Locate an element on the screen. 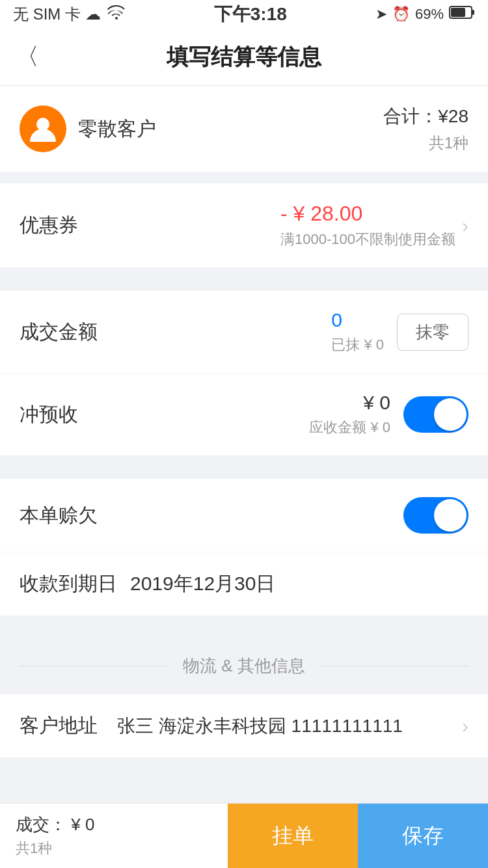 The image size is (488, 868). save-button: 保存 is located at coordinates (423, 835).